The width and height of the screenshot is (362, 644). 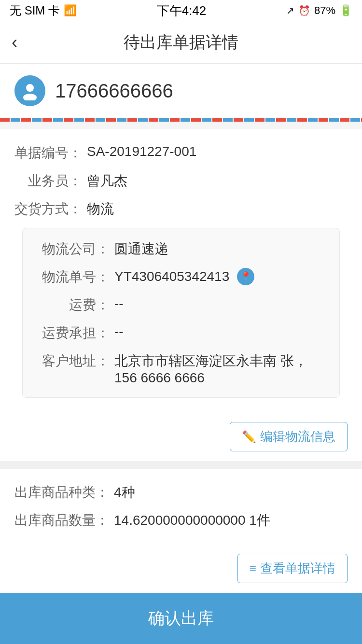 I want to click on address-row: 客户地址： 北京市市辖区海淀区永丰南 张，156 6666 6666, so click(x=181, y=369).